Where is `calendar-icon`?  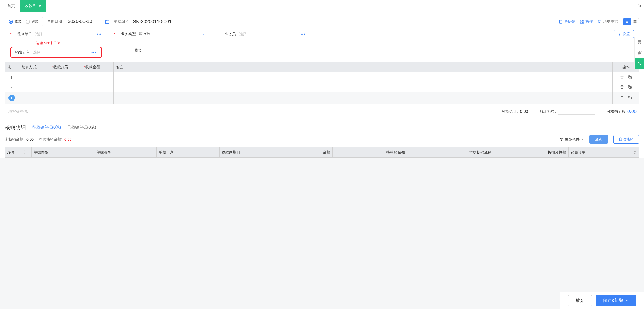 calendar-icon is located at coordinates (107, 22).